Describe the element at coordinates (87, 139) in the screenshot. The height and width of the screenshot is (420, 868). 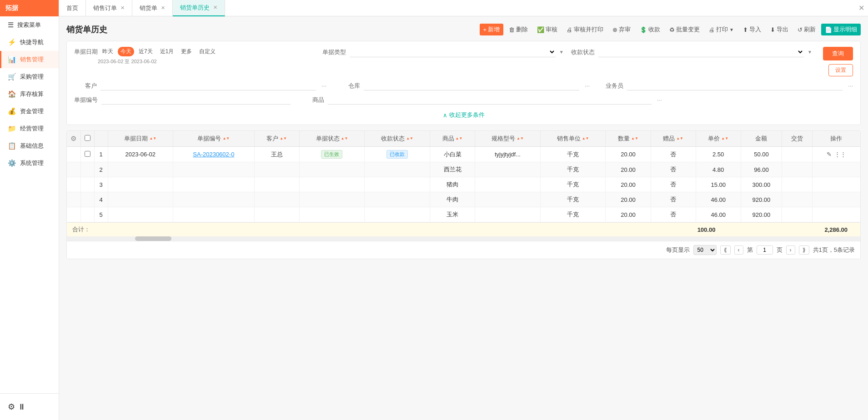
I see `col-checkbox` at that location.